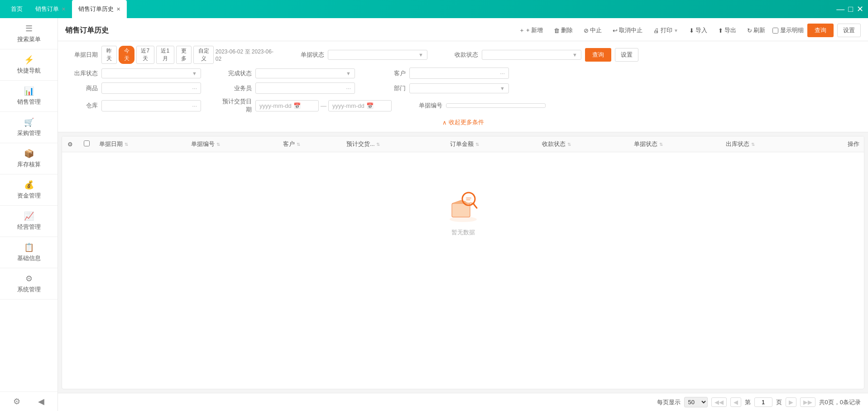 The image size is (868, 411). Describe the element at coordinates (779, 402) in the screenshot. I see `page-suffix: 页` at that location.